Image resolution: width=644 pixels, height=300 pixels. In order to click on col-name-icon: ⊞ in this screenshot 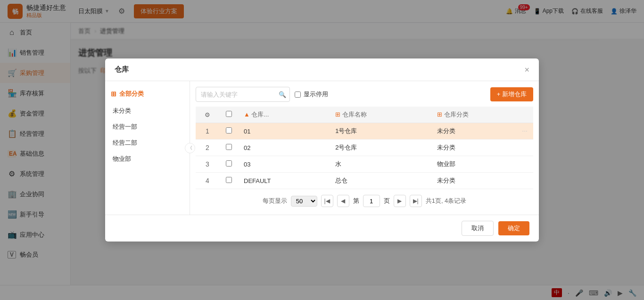, I will do `click(338, 114)`.